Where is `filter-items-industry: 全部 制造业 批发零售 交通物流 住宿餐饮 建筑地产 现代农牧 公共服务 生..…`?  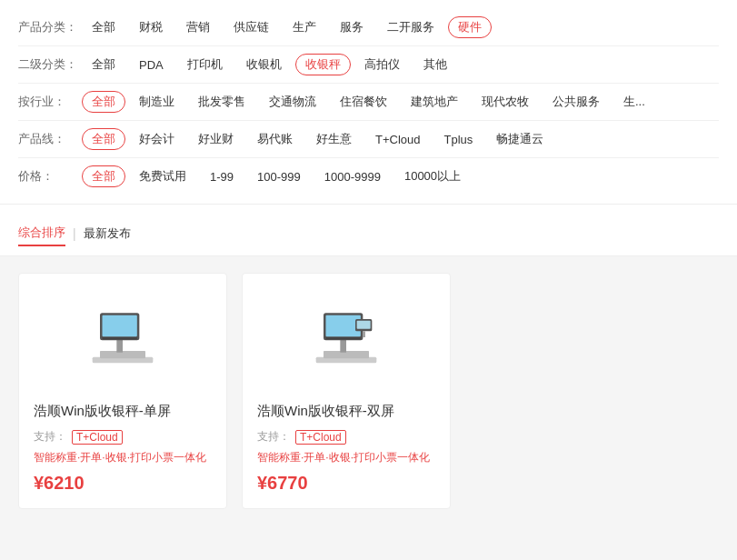
filter-items-industry: 全部 制造业 批发零售 交通物流 住宿餐饮 建筑地产 现代农牧 公共服务 生..… is located at coordinates (369, 102).